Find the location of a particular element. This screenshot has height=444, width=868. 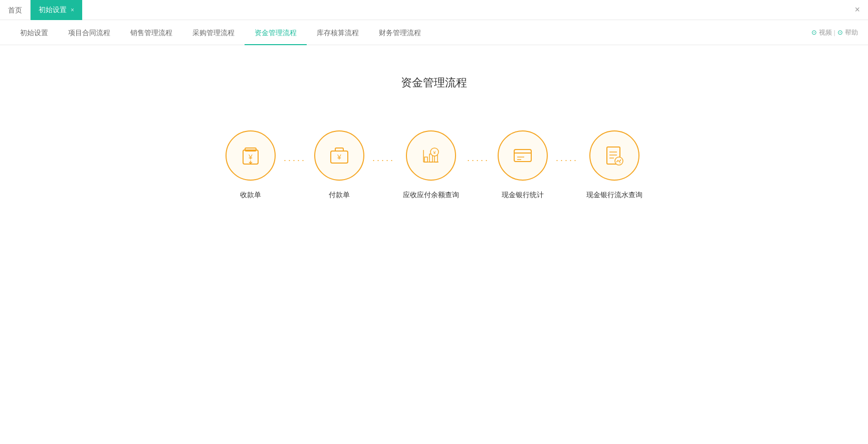

help-link: ⊙ 帮助 is located at coordinates (848, 33).